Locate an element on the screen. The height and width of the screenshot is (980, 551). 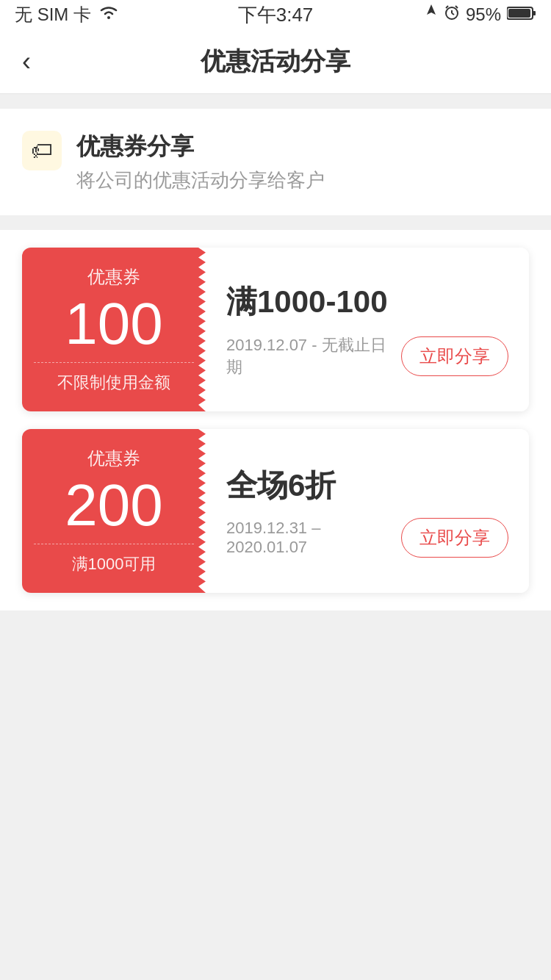
location-icon is located at coordinates (431, 15).